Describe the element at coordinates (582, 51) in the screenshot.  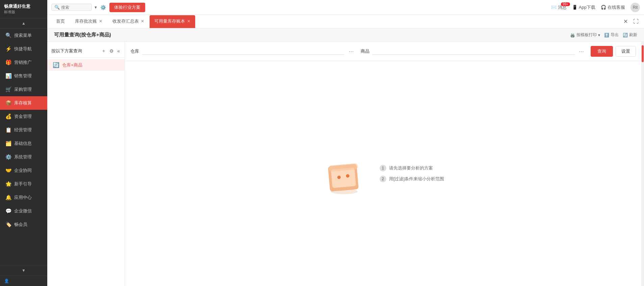
I see `product-more-icon: ···` at that location.